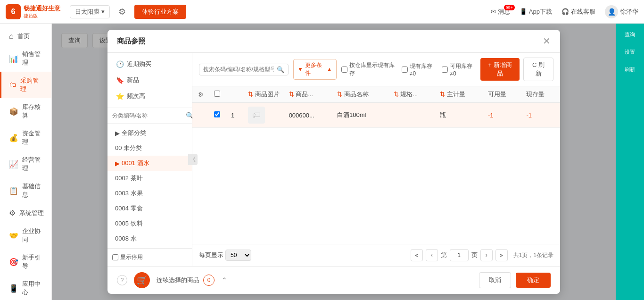 Image resolution: width=644 pixels, height=300 pixels. I want to click on category-fruit: 0003 水果, so click(150, 193).